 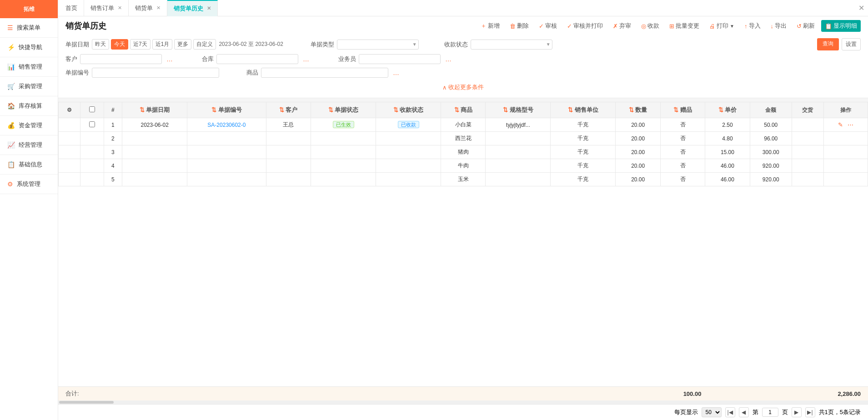 What do you see at coordinates (155, 125) in the screenshot?
I see `doc-date-cell: 2023-06-02` at bounding box center [155, 125].